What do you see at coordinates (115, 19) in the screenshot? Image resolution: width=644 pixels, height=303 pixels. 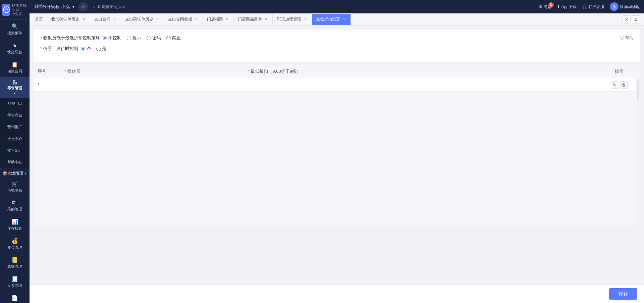 I see `tab-close-payment-contract: ✕` at bounding box center [115, 19].